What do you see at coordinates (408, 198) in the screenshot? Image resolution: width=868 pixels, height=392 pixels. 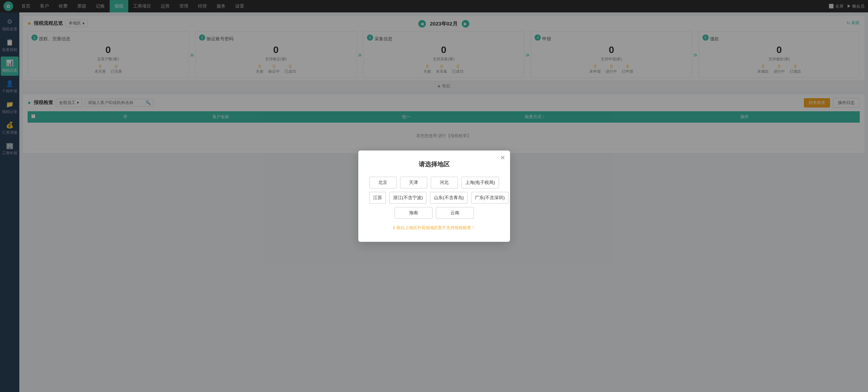 I see `region-btn-zhejiang: 浙江(不含宁波)` at bounding box center [408, 198].